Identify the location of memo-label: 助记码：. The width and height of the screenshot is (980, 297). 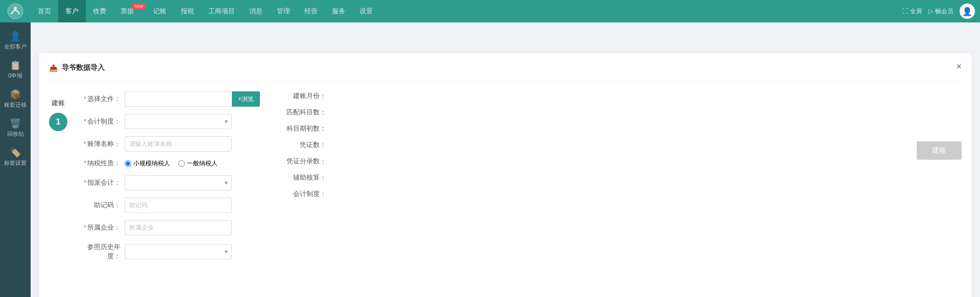
(100, 205).